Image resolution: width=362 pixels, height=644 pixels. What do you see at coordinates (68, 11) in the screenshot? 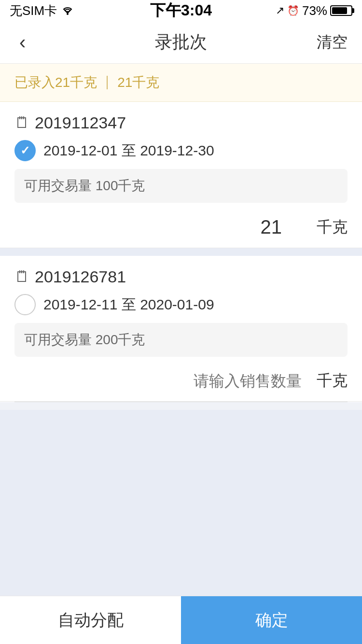
I see `wifi-signal` at bounding box center [68, 11].